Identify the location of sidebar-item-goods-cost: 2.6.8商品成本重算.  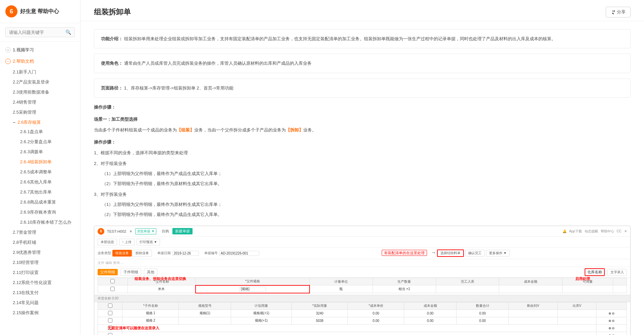
(50, 202).